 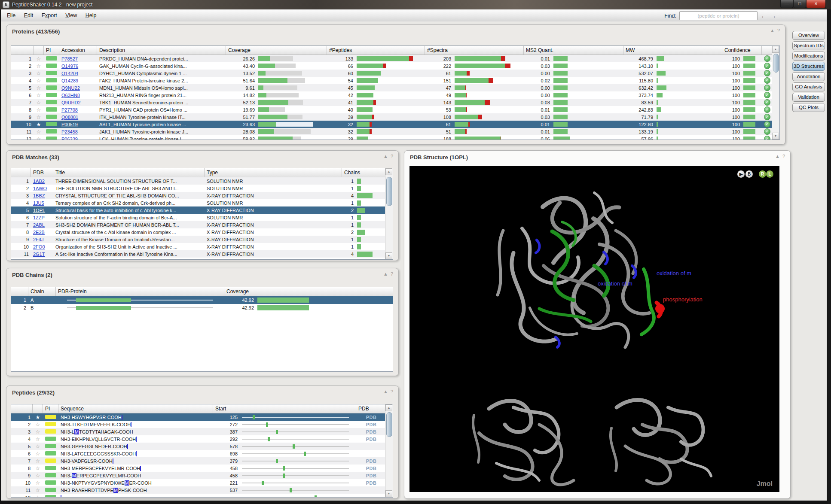 What do you see at coordinates (42, 173) in the screenshot?
I see `col-header-pdb: PDB` at bounding box center [42, 173].